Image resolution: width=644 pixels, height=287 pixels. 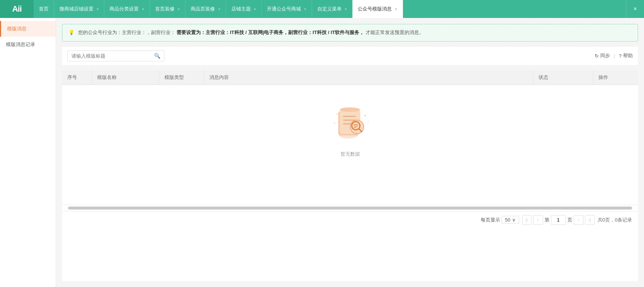 I want to click on scrollbar-track, so click(x=350, y=208).